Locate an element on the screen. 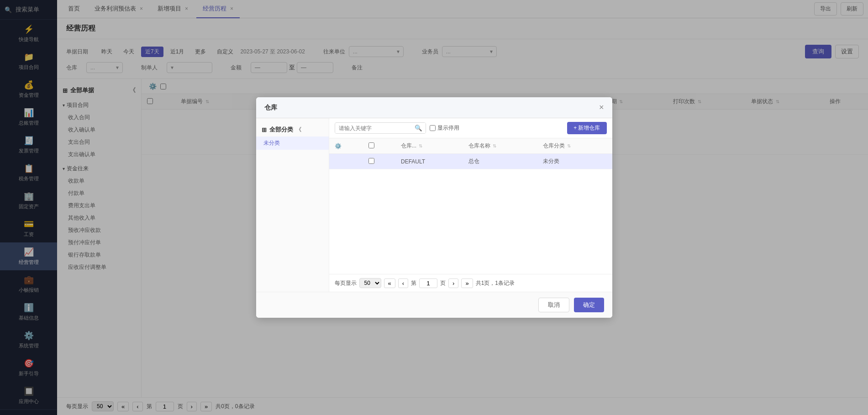 This screenshot has width=868, height=415. modal-per-page-label: 每页显示 is located at coordinates (346, 283).